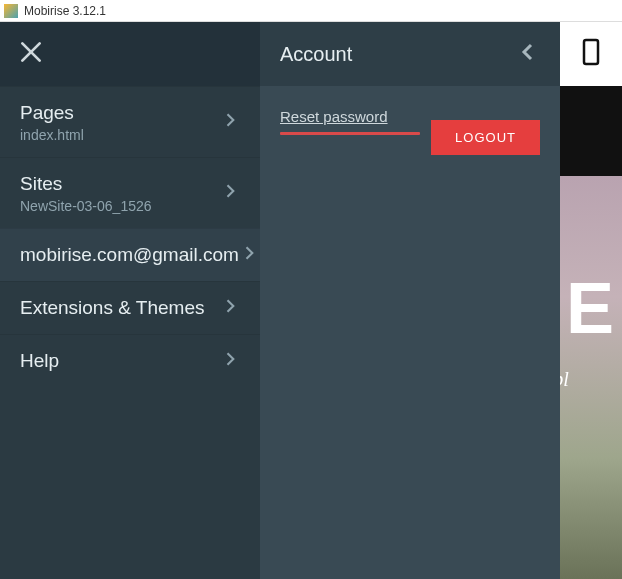 This screenshot has height=579, width=622. Describe the element at coordinates (65, 11) in the screenshot. I see `window-title: Mobirise 3.12.1` at that location.